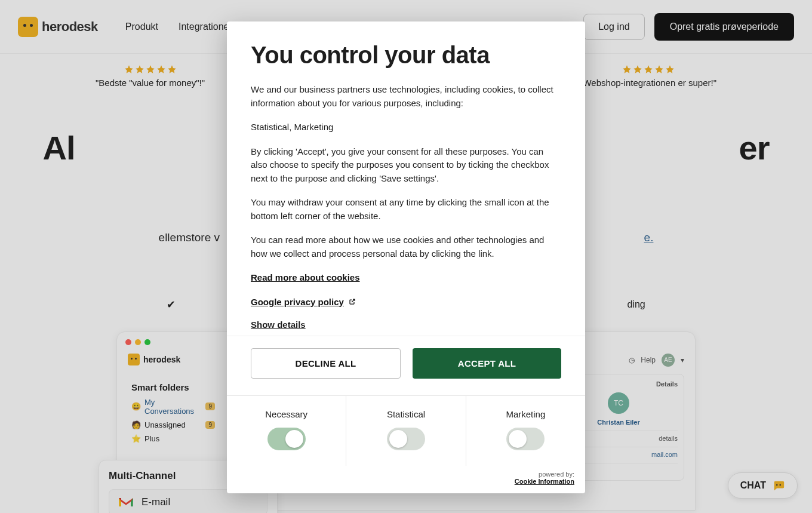  I want to click on toggle-necessary, so click(287, 439).